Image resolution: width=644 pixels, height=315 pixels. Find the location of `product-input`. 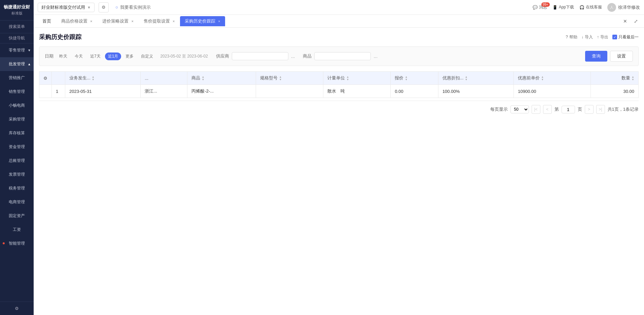

product-input is located at coordinates (343, 56).